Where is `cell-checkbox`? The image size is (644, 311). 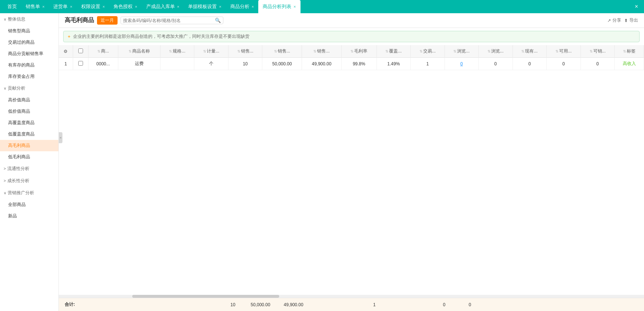
cell-checkbox is located at coordinates (80, 64).